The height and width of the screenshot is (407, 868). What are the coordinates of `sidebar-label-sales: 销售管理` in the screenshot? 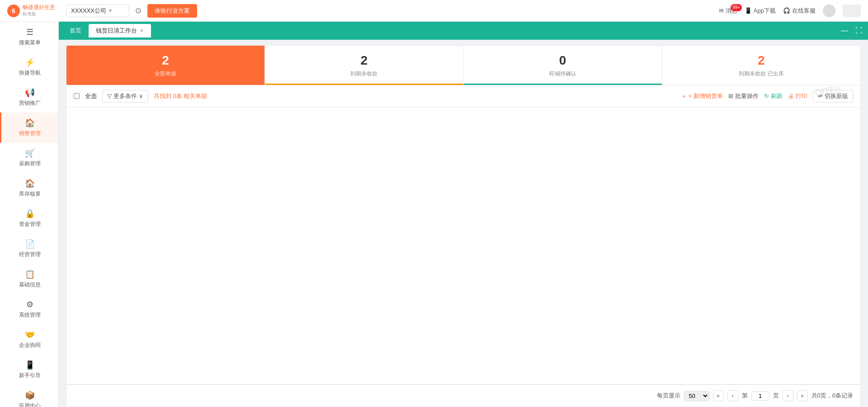 It's located at (30, 134).